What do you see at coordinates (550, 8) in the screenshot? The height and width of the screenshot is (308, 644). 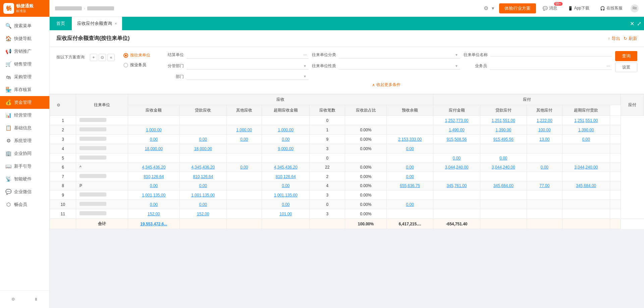 I see `messages-button: 💬 消息 99+` at bounding box center [550, 8].